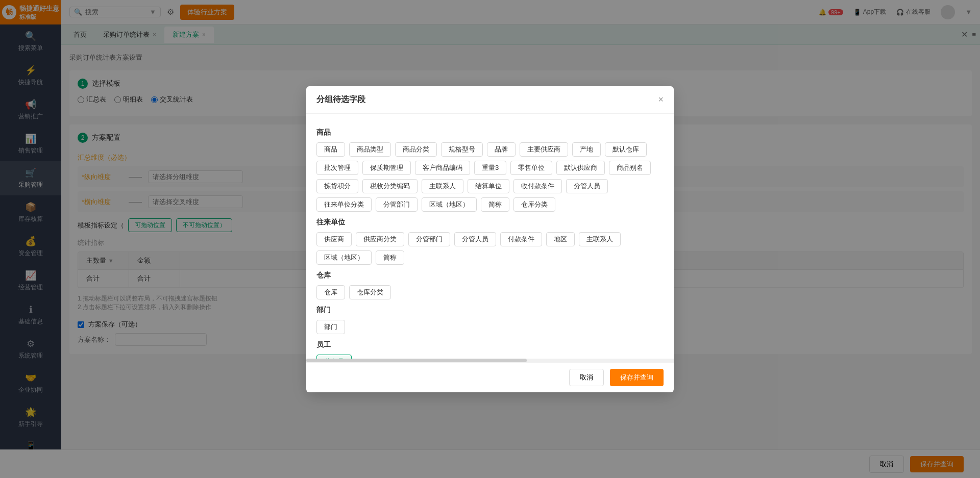  What do you see at coordinates (490, 345) in the screenshot?
I see `section-title-staff: 员工` at bounding box center [490, 345].